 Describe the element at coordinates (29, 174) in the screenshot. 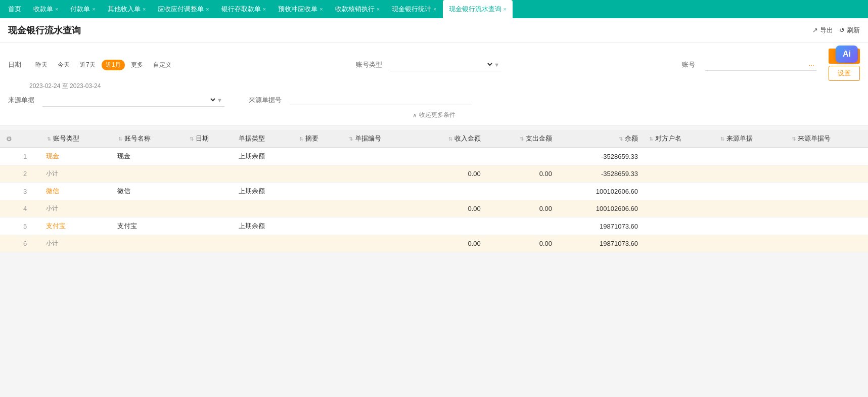

I see `table-cell: 2` at that location.